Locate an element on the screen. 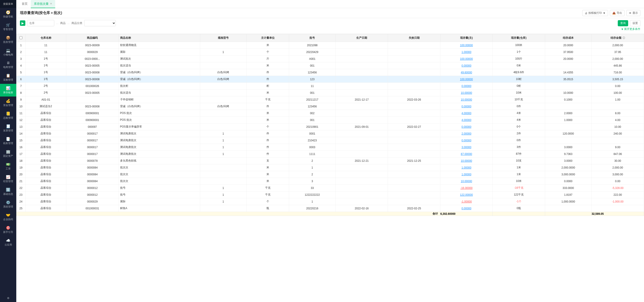 This screenshot has width=644, height=302. display-btn: 👁 显示 is located at coordinates (634, 13).